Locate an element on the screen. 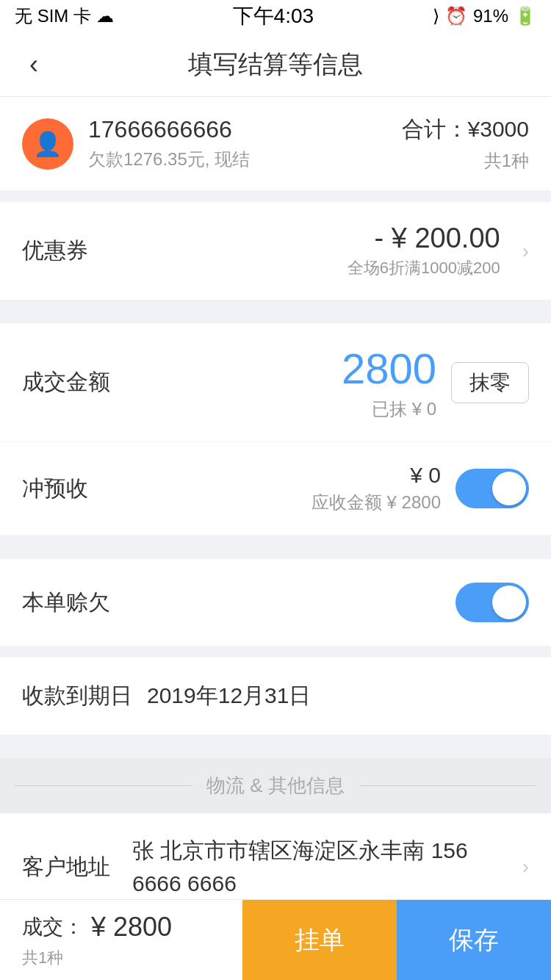 Image resolution: width=551 pixels, height=980 pixels. nav-bar: ‹ 填写结算等信息 is located at coordinates (276, 65).